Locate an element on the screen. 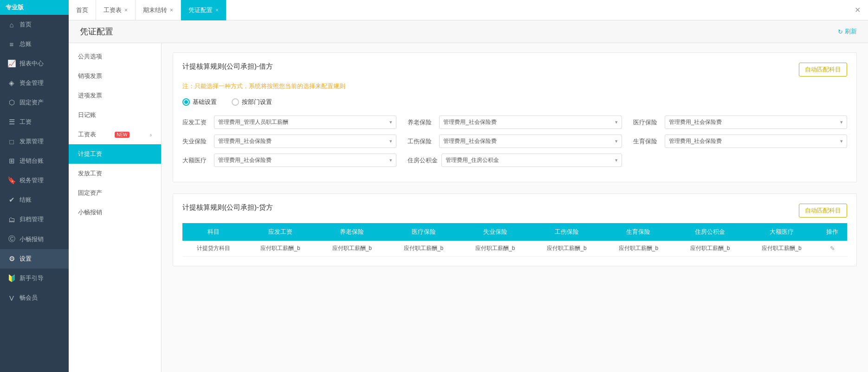  debit-major-medical: 大额医疗 管理费用_社会保险费 ▾ is located at coordinates (290, 160).